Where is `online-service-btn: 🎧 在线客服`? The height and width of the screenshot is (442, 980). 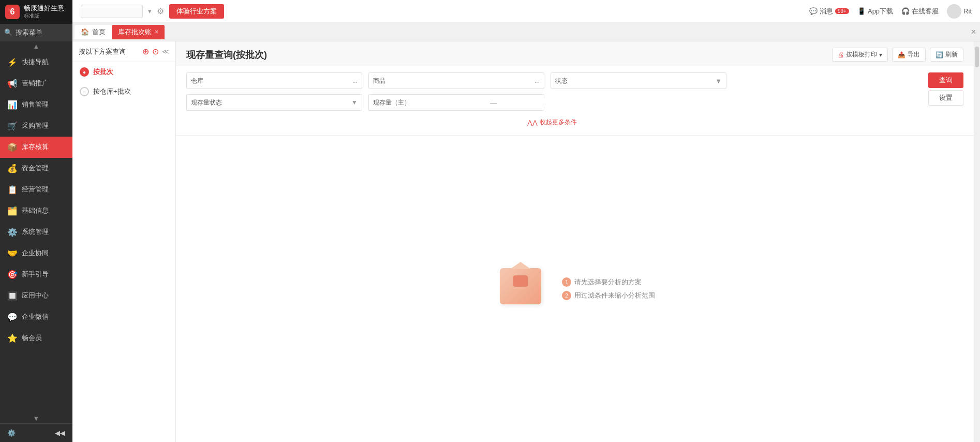
online-service-btn: 🎧 在线客服 is located at coordinates (920, 11).